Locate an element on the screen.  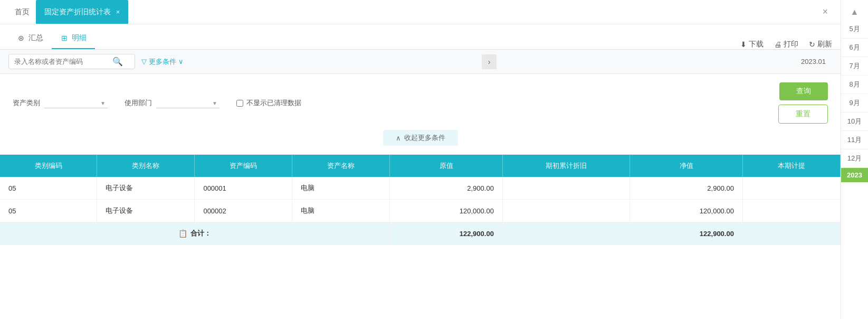
print-icon: 🖨 is located at coordinates (778, 44).